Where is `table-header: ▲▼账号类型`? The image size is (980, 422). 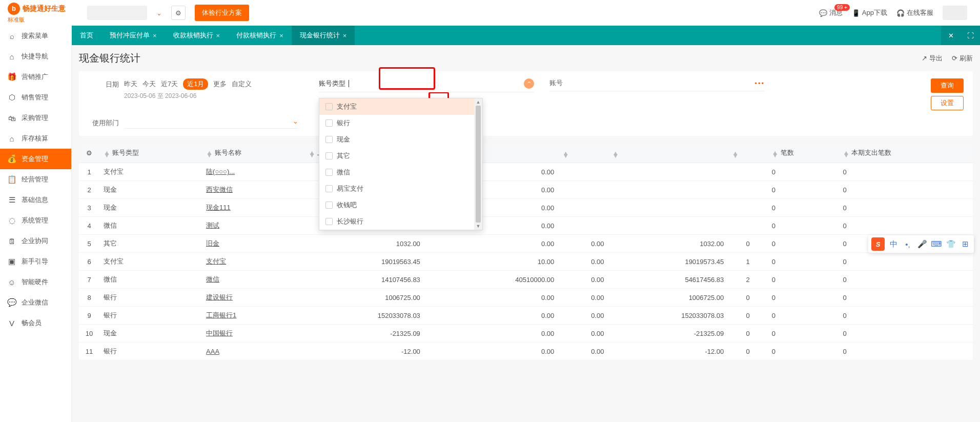 table-header: ▲▼账号类型 is located at coordinates (151, 153).